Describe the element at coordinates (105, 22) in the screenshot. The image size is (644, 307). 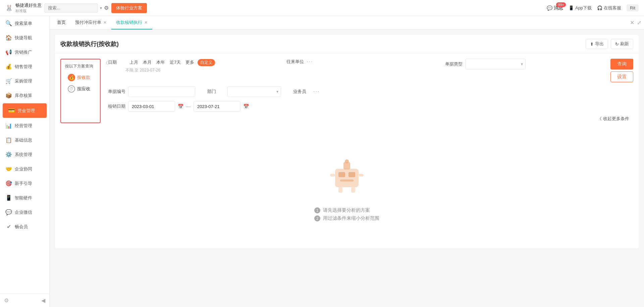
I see `tab-close-prepay: ✕` at that location.